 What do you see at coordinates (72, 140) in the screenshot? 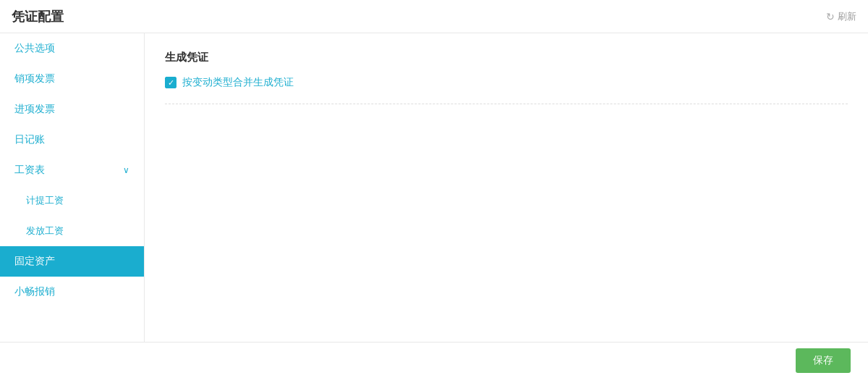
I see `sidebar-item-journal: 日记账` at bounding box center [72, 140].